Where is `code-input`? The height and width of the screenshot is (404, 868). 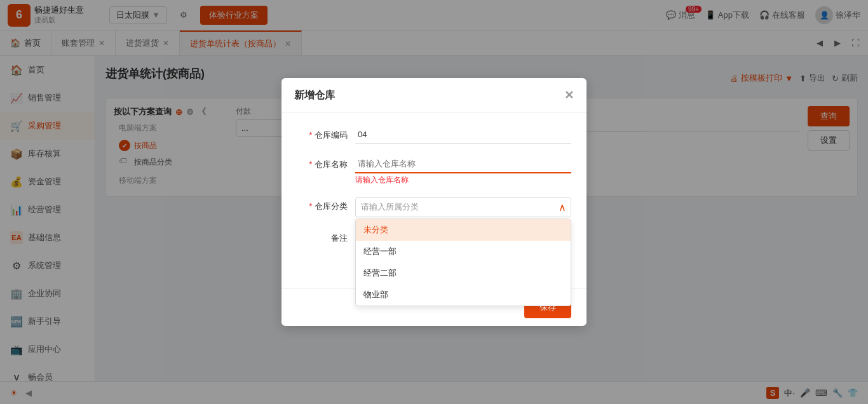
code-input is located at coordinates (463, 135).